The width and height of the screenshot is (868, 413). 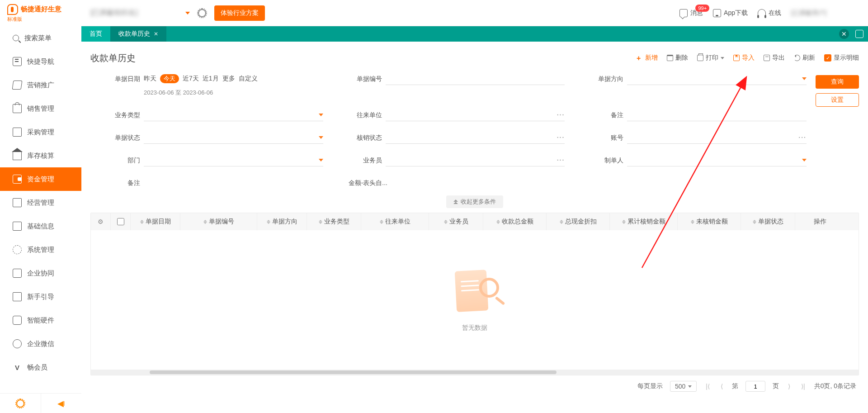 I want to click on toolbar: 新增 删除 打印 导入 导出 刷新 ✓显示明细, so click(x=748, y=58).